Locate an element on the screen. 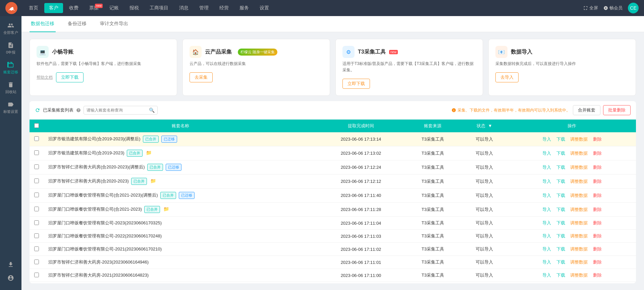 The image size is (644, 290). nav-fee: 收费 is located at coordinates (74, 8).